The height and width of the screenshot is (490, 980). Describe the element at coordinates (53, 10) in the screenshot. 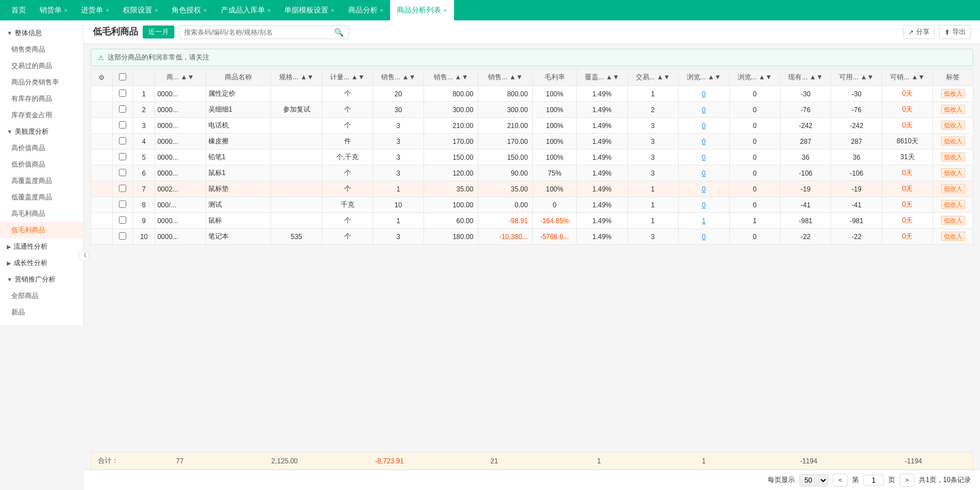

I see `nav-sales: 销货单 ×` at that location.